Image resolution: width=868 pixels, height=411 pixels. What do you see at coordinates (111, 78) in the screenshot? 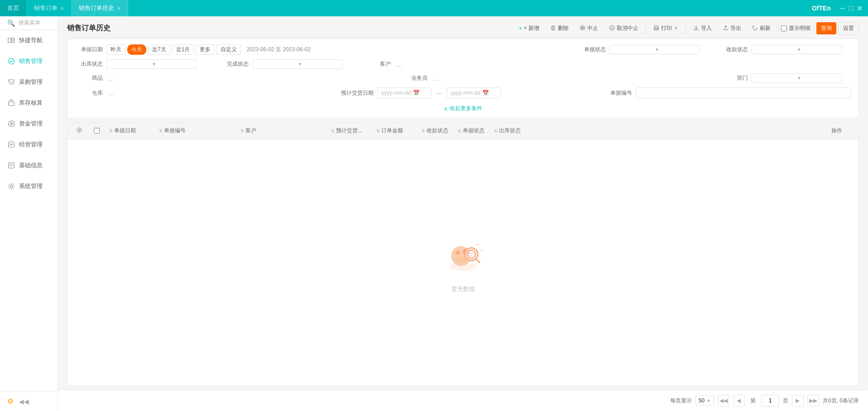
I see `goods-picker-btn: …` at bounding box center [111, 78].